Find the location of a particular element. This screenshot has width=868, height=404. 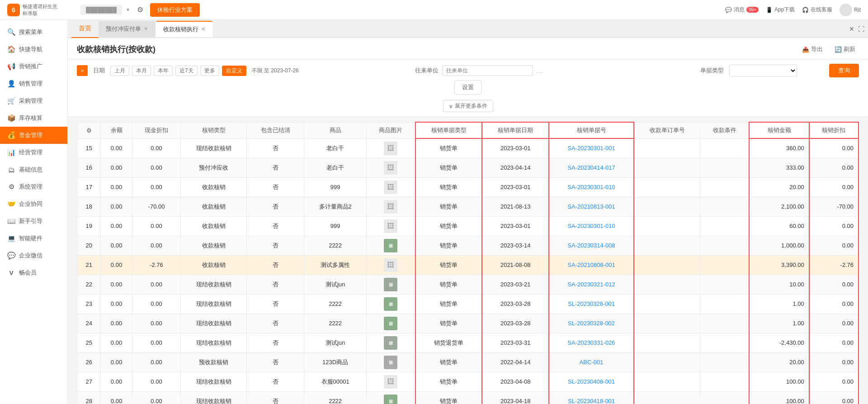

verify-number-link: SL-20230408-001 is located at coordinates (591, 382).